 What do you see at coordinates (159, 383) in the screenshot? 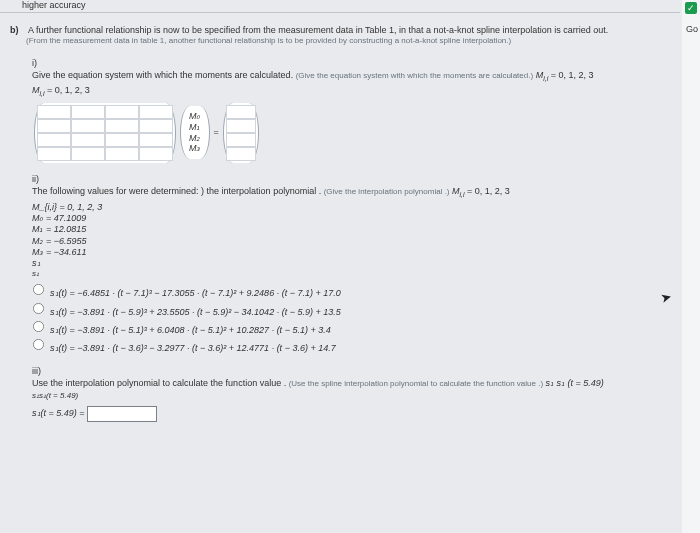
I see `q-iii-text: Use the interpolation polynomial to calc…` at bounding box center [159, 383].